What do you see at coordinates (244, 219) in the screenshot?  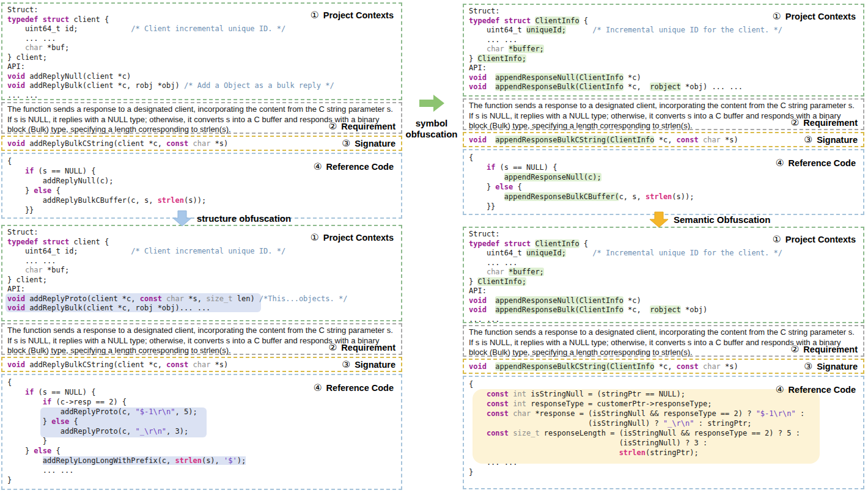 I see `arrow-label: structure obfuscation` at bounding box center [244, 219].